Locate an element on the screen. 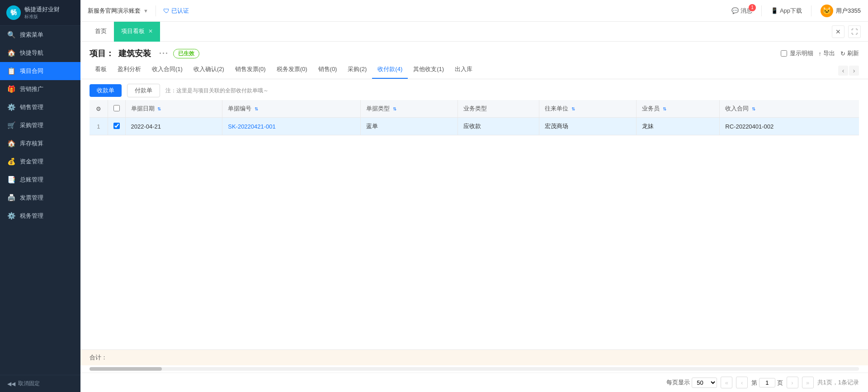 This screenshot has width=868, height=392. per-page-label: 每页显示 is located at coordinates (678, 382).